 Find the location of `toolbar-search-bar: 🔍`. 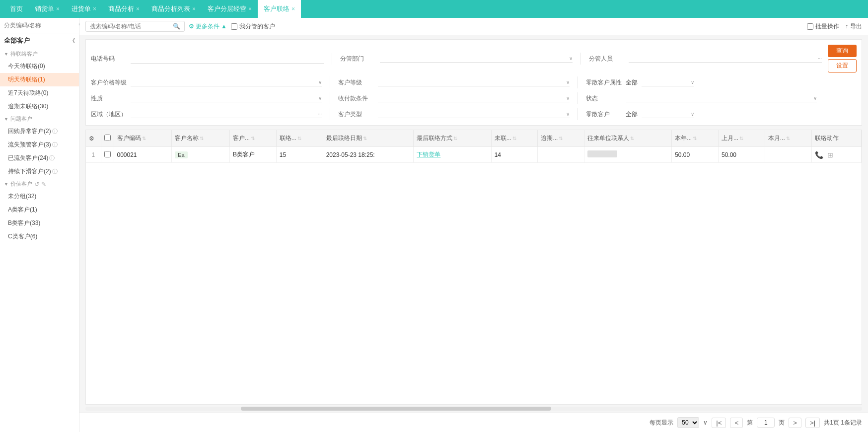

toolbar-search-bar: 🔍 is located at coordinates (135, 26).